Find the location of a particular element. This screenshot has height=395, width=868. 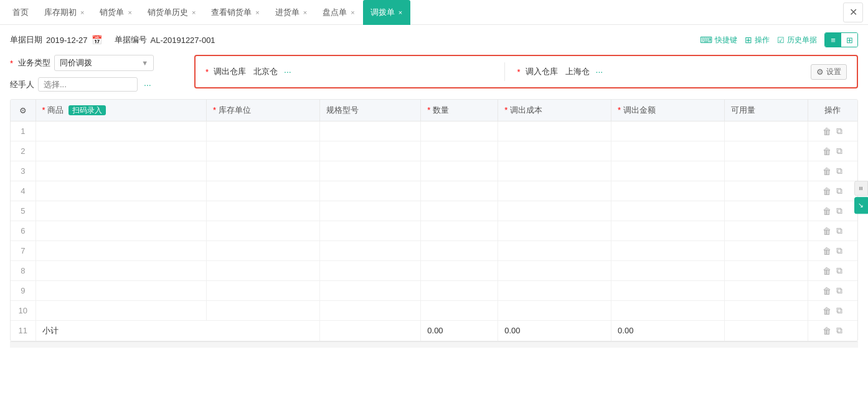

handler-more-button: ··· is located at coordinates (148, 85).